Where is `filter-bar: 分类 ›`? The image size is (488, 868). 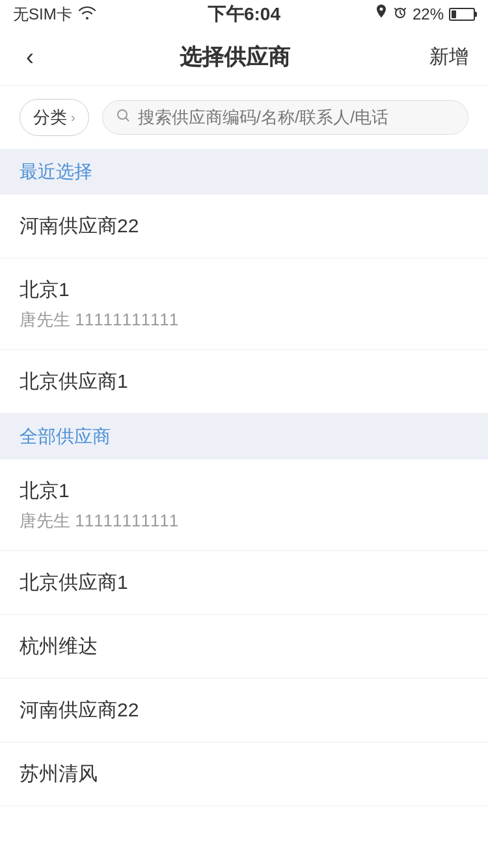
filter-bar: 分类 › is located at coordinates (244, 117).